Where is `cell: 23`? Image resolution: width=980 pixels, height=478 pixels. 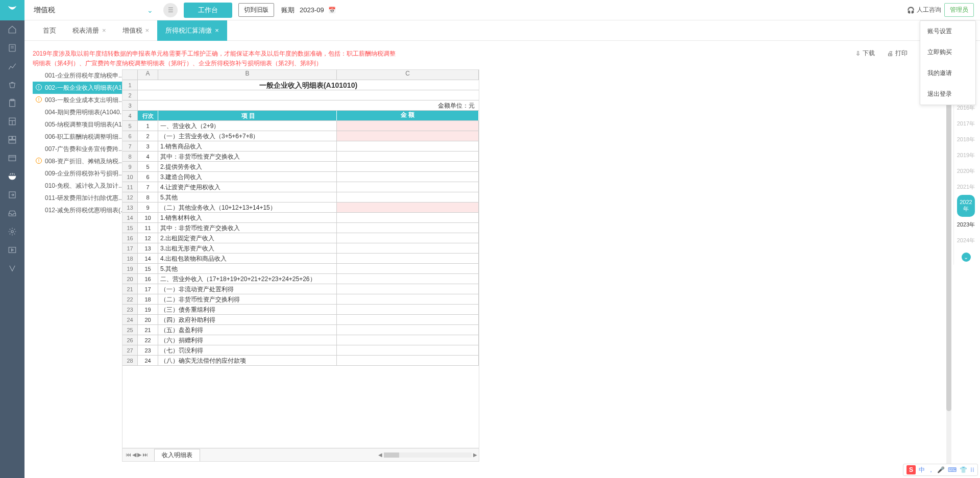 cell: 23 is located at coordinates (148, 350).